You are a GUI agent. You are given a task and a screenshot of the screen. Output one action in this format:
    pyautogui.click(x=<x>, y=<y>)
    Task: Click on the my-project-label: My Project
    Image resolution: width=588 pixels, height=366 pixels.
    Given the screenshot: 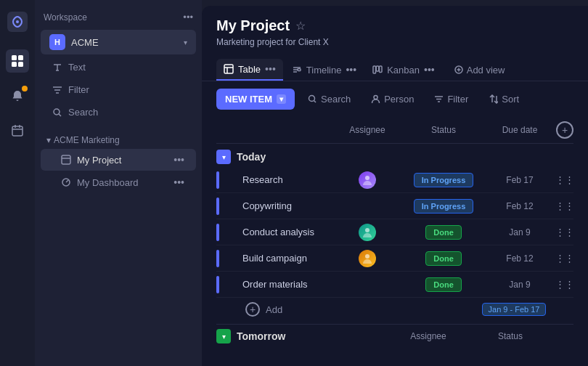 What is the action you would take?
    pyautogui.click(x=122, y=160)
    